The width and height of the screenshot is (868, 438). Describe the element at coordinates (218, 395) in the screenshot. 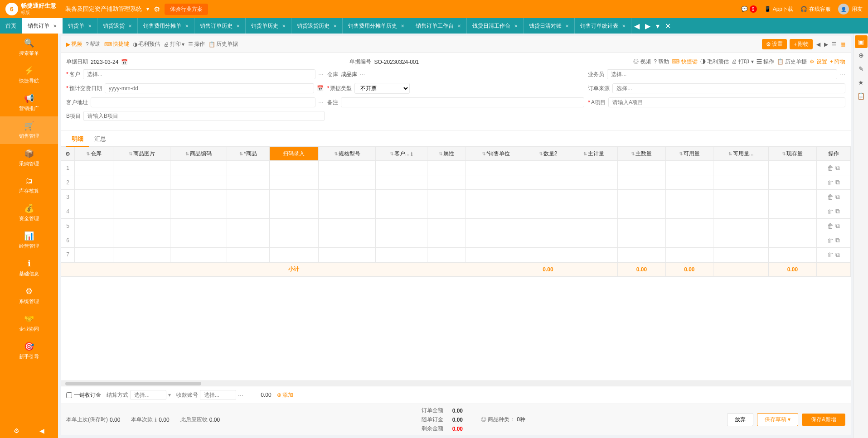

I see `account-input` at that location.